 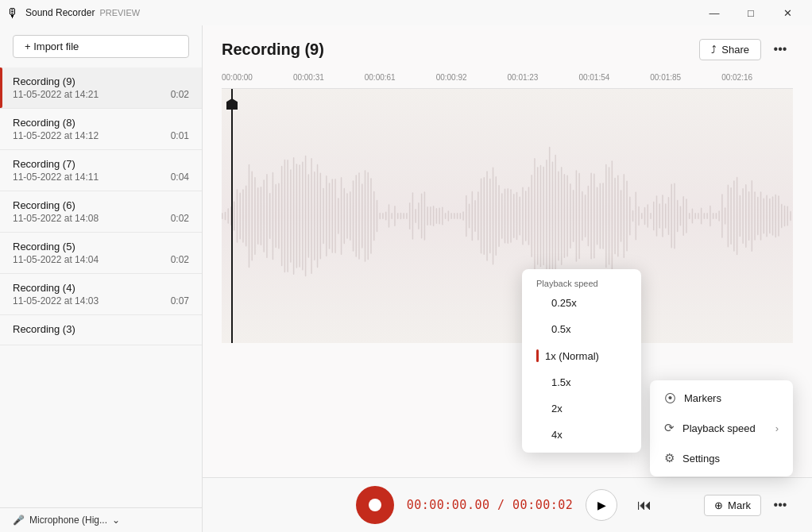 What do you see at coordinates (101, 253) in the screenshot?
I see `recording-item: Recording (5)11-05-2022 at 14:040:02` at bounding box center [101, 253].